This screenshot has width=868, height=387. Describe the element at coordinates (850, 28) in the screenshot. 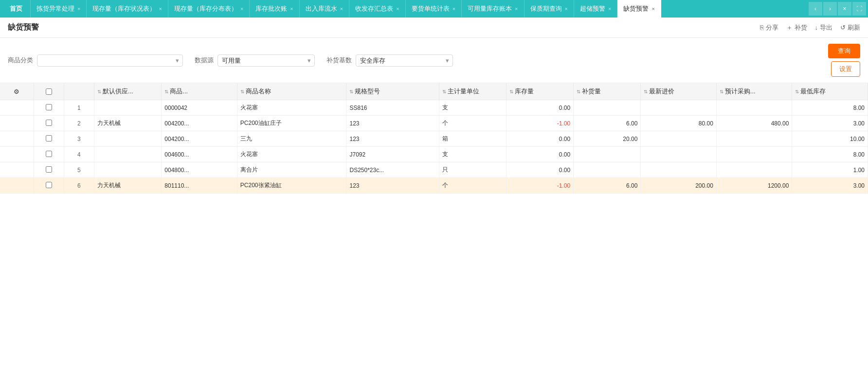

I see `refresh-button: ↺ 刷新` at that location.